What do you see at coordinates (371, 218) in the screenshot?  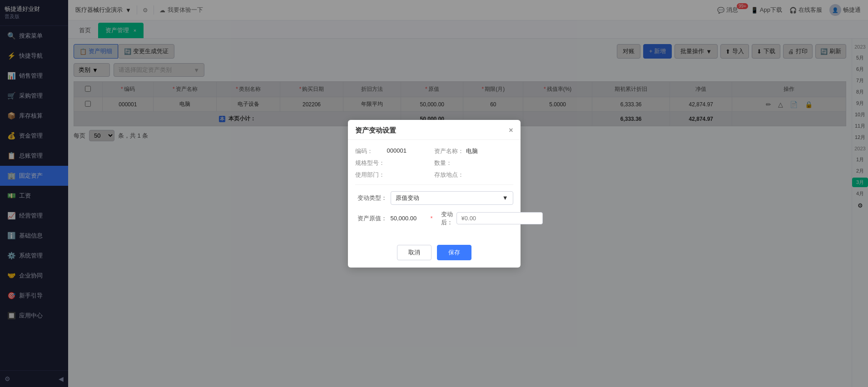 I see `original-value-label: 资产原值：` at bounding box center [371, 218].